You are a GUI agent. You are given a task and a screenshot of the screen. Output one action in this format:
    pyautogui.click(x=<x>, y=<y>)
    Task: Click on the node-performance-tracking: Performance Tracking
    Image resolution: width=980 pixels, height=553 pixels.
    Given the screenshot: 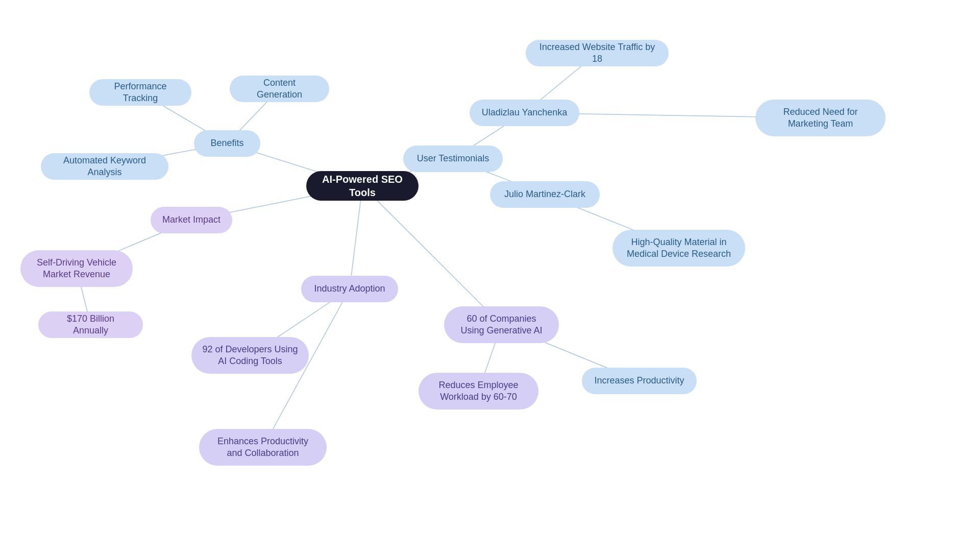 What is the action you would take?
    pyautogui.click(x=140, y=92)
    